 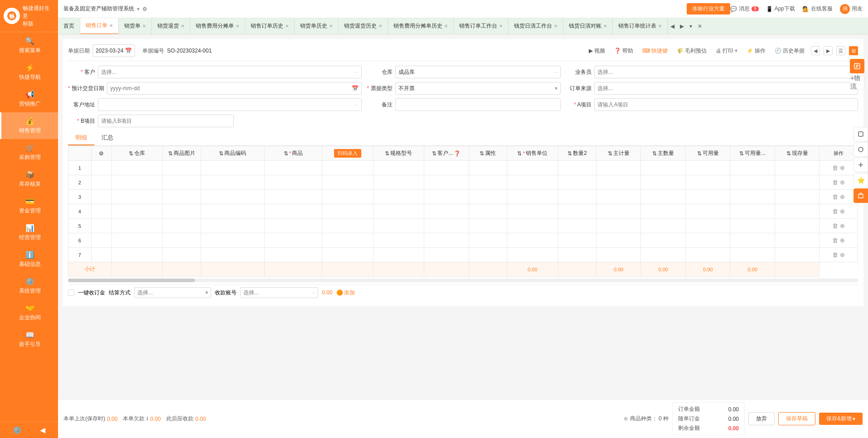 I want to click on row-1-stock, so click(x=797, y=168).